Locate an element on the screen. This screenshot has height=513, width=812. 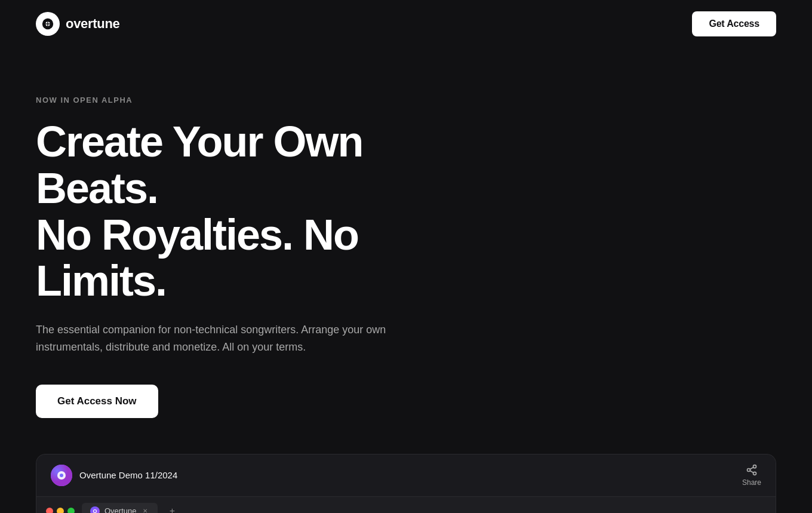
logo-icon is located at coordinates (48, 24).